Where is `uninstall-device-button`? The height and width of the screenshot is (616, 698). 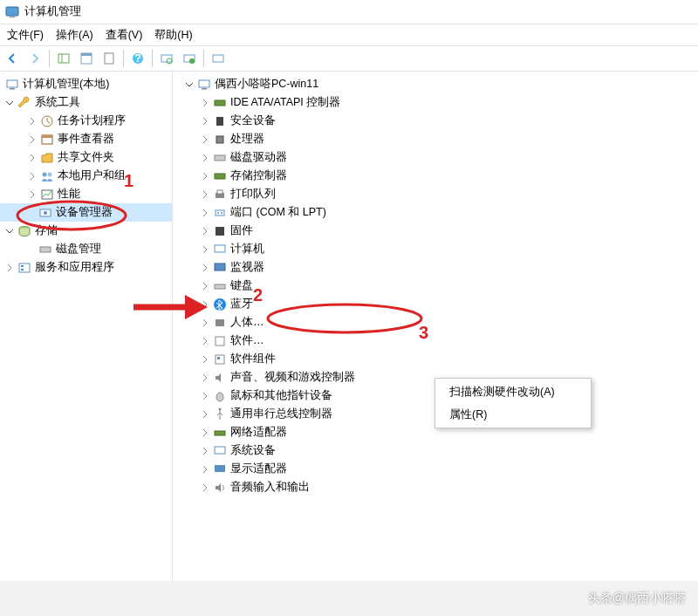 uninstall-device-button is located at coordinates (189, 58).